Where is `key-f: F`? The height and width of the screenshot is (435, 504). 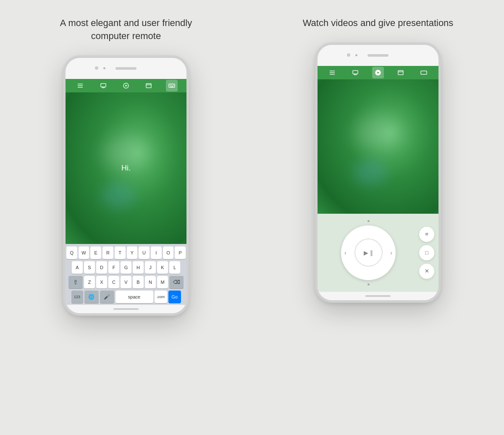
key-f: F is located at coordinates (114, 267).